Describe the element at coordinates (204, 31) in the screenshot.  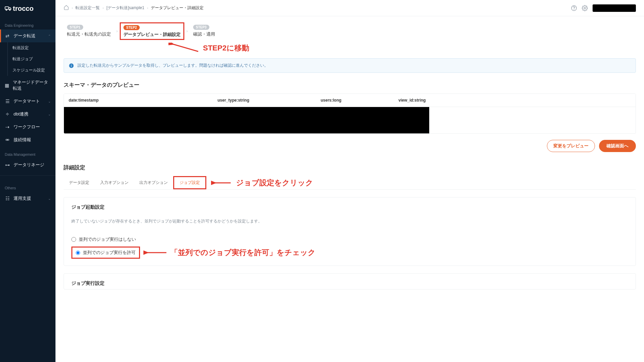
I see `step-3: STEP3 確認・適用` at that location.